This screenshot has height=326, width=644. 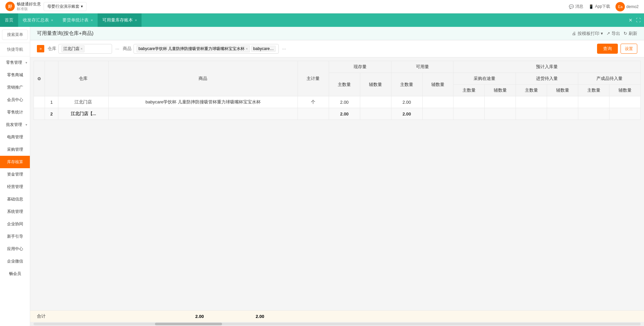 I want to click on scroll-bar-thumb, so click(x=189, y=324).